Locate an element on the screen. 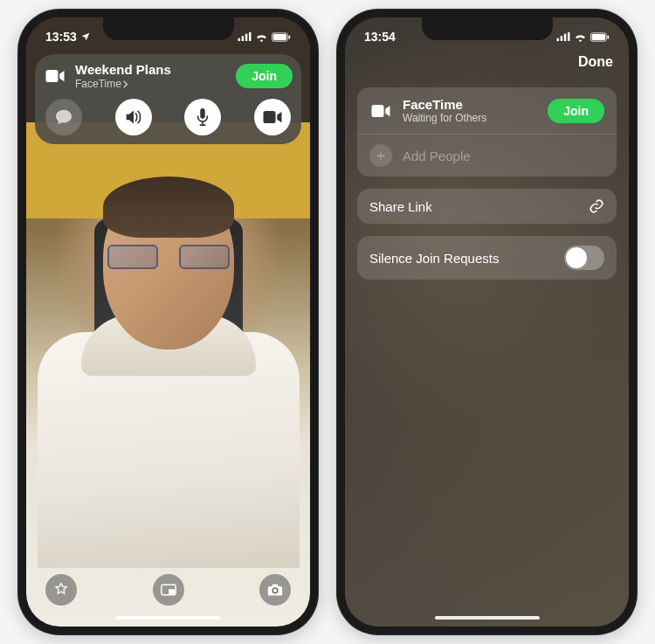  silence-card: Silence Join Requests is located at coordinates (487, 258).